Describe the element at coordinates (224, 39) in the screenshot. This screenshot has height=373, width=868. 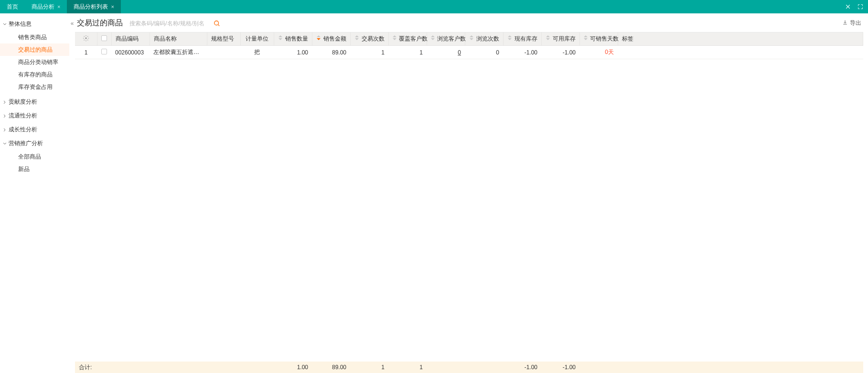
I see `col-spec: 规格型号` at that location.